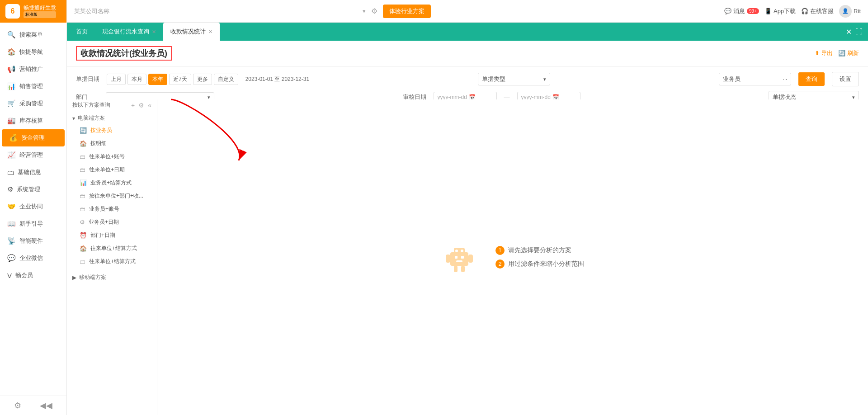 Image resolution: width=868 pixels, height=415 pixels. Describe the element at coordinates (82, 170) in the screenshot. I see `scheme-item-icon-pd: 🗃` at that location.